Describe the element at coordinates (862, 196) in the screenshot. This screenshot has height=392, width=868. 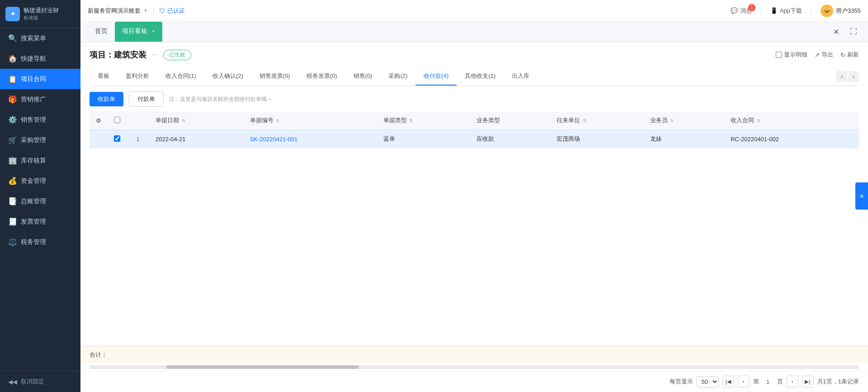
I see `right-panel-toggle-button: ≡` at that location.